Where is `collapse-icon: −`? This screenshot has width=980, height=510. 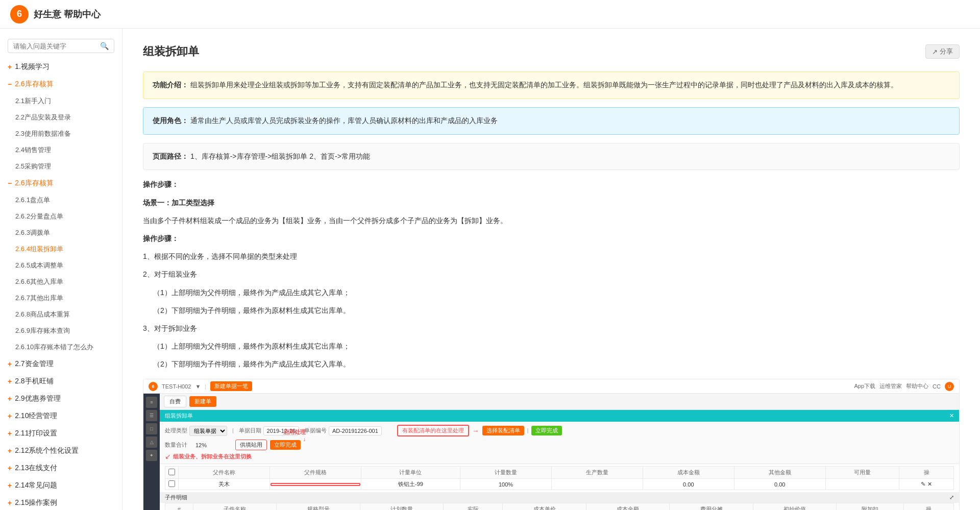
collapse-icon: − is located at coordinates (10, 84).